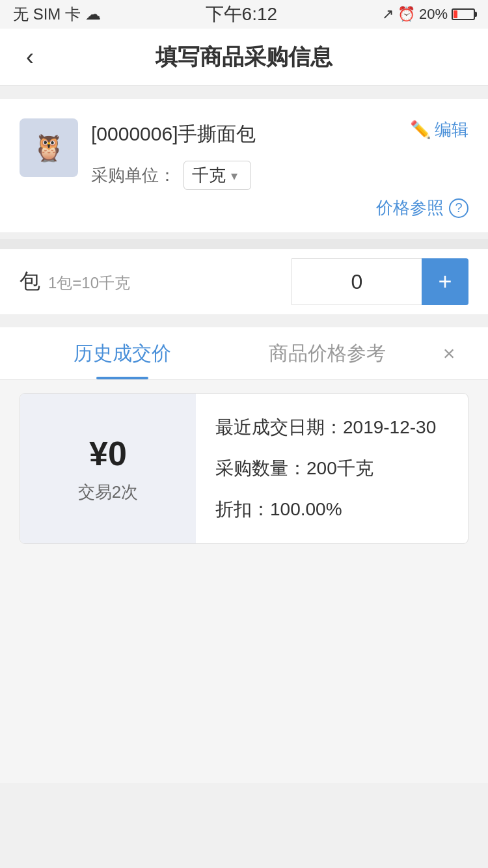 This screenshot has height=868, width=488. Describe the element at coordinates (306, 509) in the screenshot. I see `discount-value: 100.00%` at that location.